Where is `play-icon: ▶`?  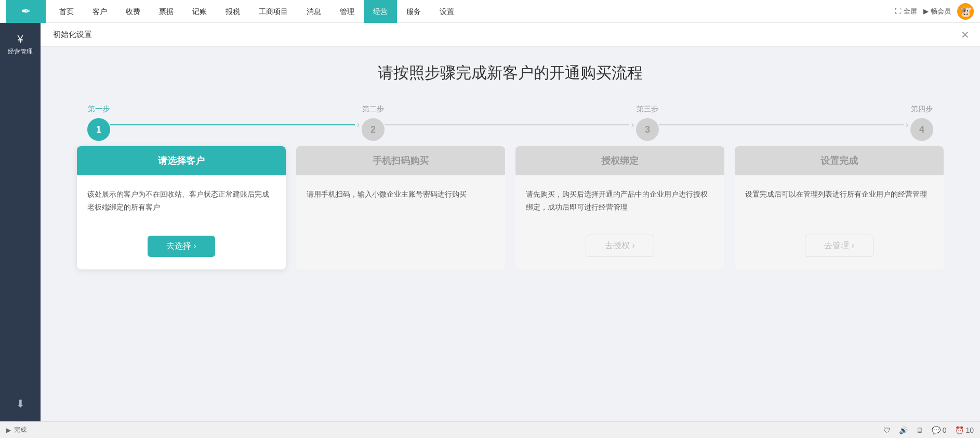
play-icon: ▶ is located at coordinates (926, 11).